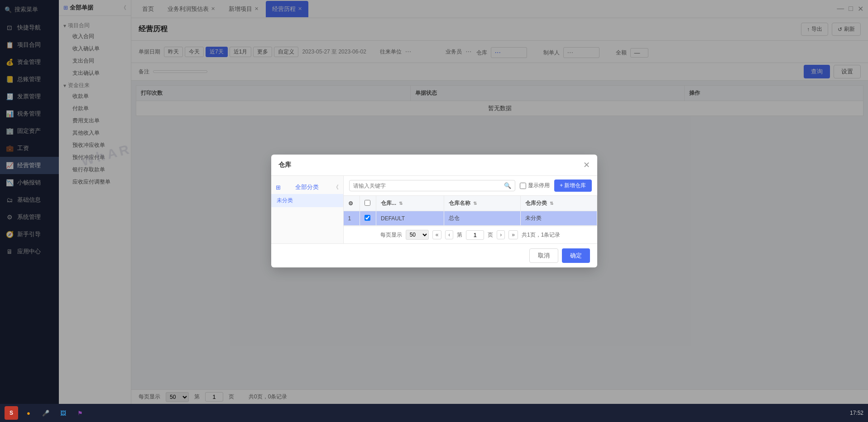 The height and width of the screenshot is (422, 868). Describe the element at coordinates (434, 211) in the screenshot. I see `warehouse-modal: 仓库 ✕ ⊞ 全部分类 《 未分类 🔍` at that location.